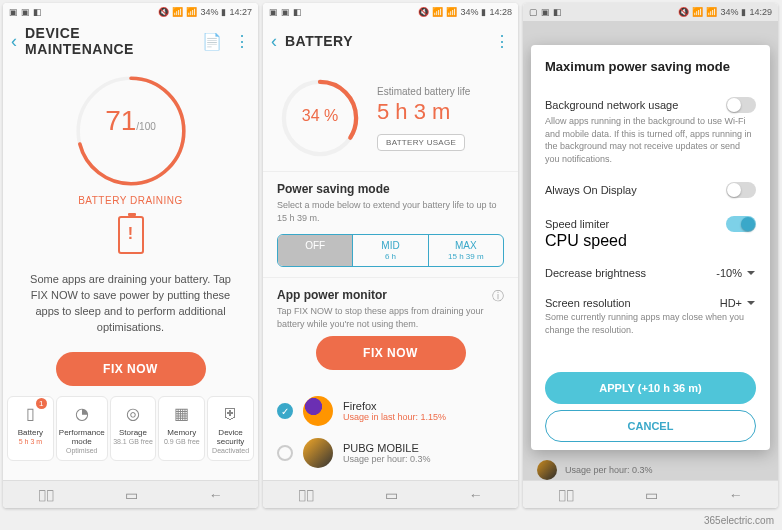  I want to click on watermark: 365electric.com, so click(739, 520).